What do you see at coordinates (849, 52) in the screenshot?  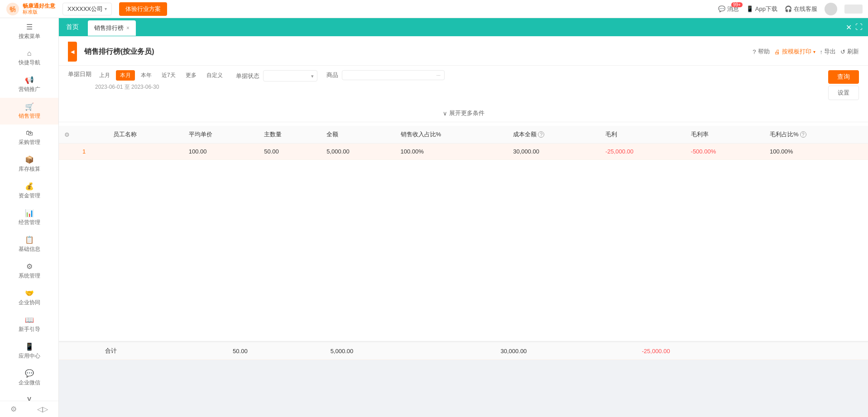 I see `refresh-btn: ↺ 刷新` at bounding box center [849, 52].